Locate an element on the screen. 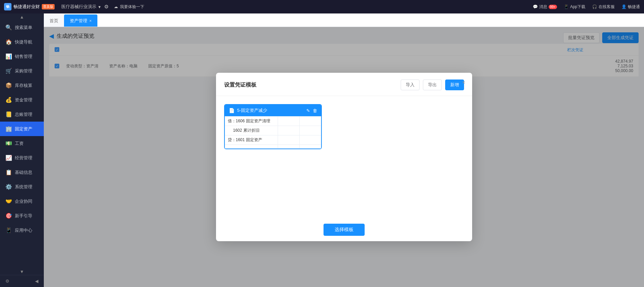  import-button: 导入 is located at coordinates (410, 85).